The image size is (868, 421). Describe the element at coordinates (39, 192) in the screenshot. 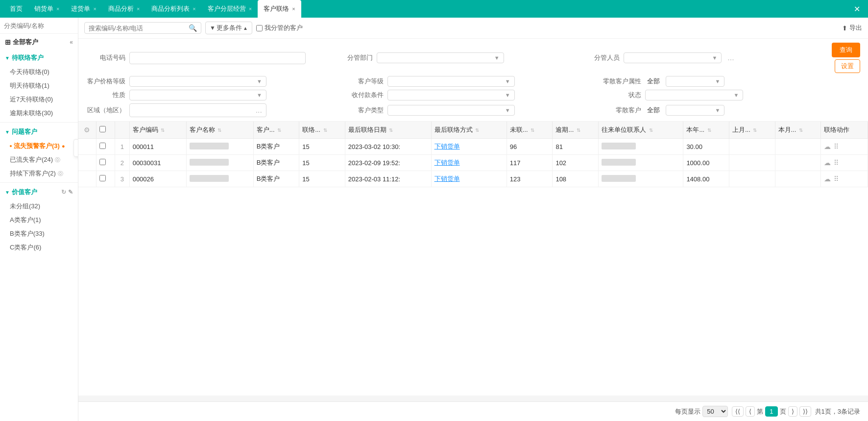

I see `sidebar-group-value: ▼ 价值客户 ↻ ✎` at that location.